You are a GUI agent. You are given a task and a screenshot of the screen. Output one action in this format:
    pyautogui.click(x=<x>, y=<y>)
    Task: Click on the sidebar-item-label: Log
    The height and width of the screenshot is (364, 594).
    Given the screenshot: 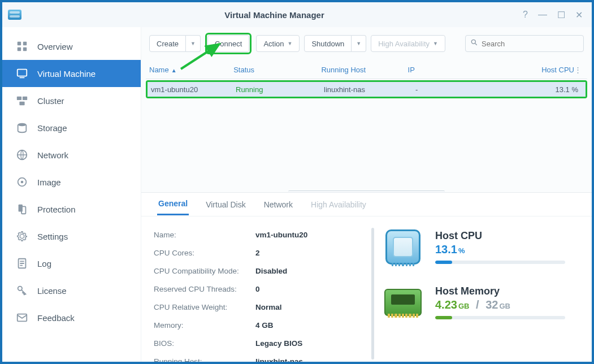 What is the action you would take?
    pyautogui.click(x=44, y=263)
    